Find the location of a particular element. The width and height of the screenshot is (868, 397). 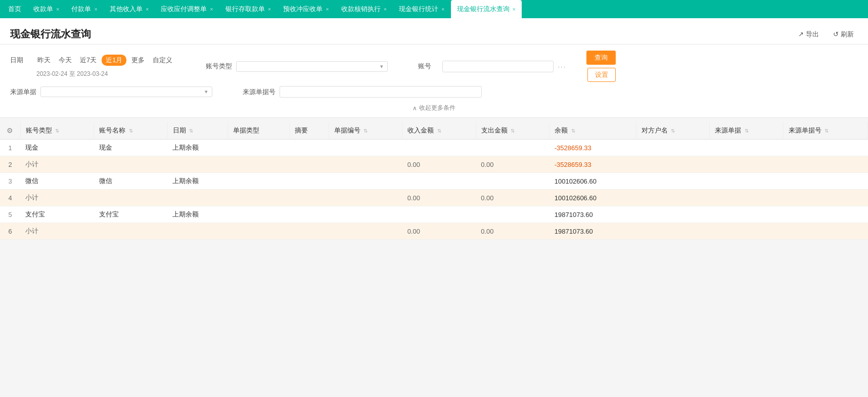

cell-account-type: 现金 is located at coordinates (57, 148).